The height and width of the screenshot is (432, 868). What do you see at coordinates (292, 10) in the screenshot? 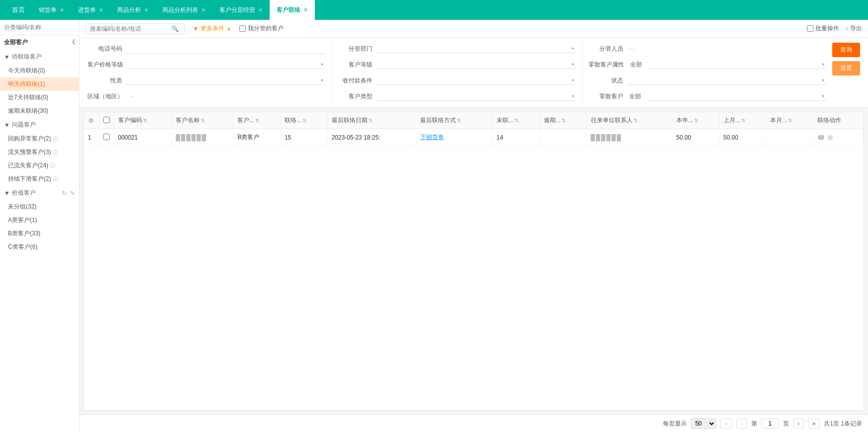
I see `nav-customer-contact: 客户联络✕` at bounding box center [292, 10].